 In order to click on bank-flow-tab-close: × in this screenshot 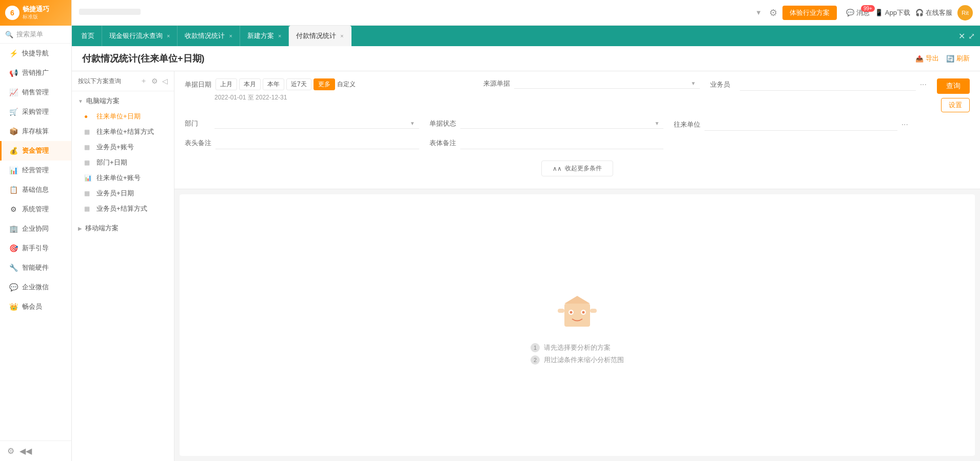, I will do `click(168, 36)`.